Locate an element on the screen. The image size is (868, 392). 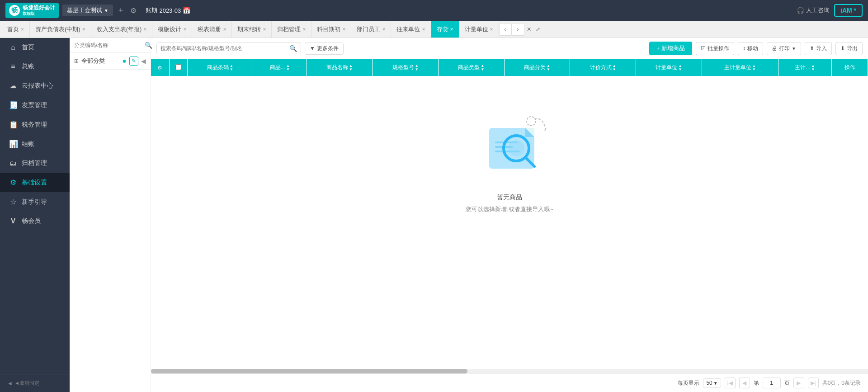
sidebar-item-member: V 畅会员 is located at coordinates (35, 221).